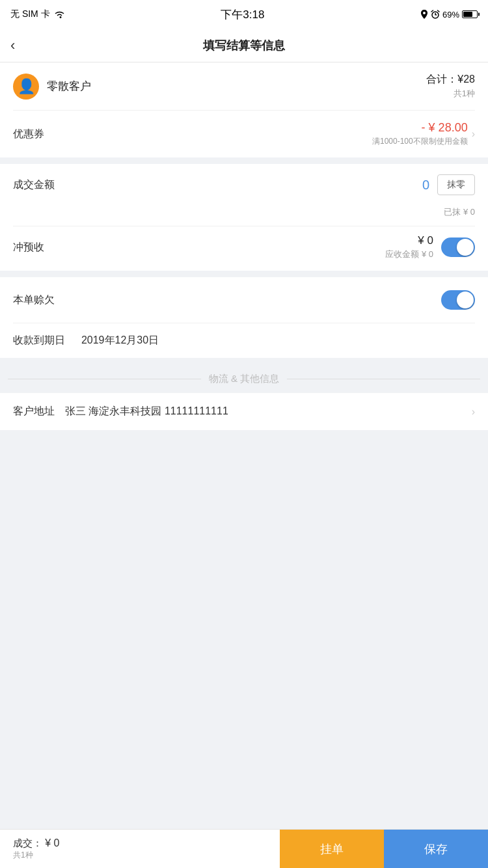  What do you see at coordinates (34, 411) in the screenshot?
I see `address-label: 客户地址` at bounding box center [34, 411].